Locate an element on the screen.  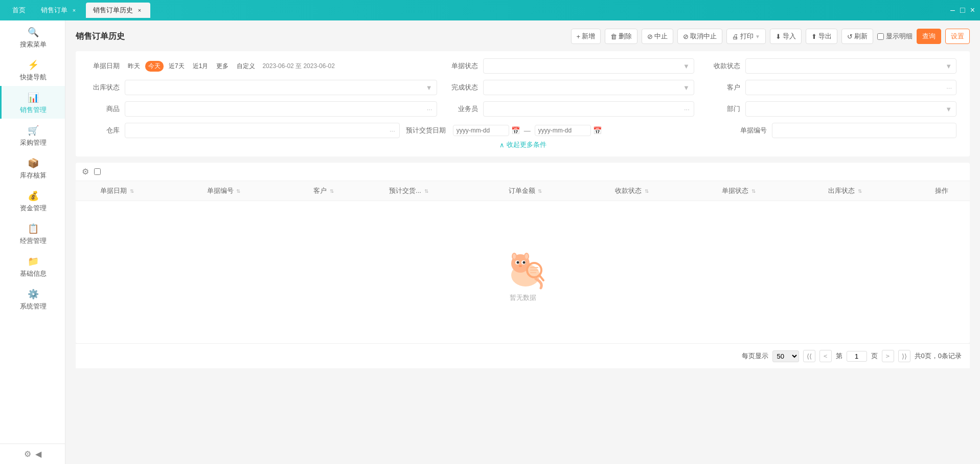
date-7days-btn: 近7天 is located at coordinates (177, 67).